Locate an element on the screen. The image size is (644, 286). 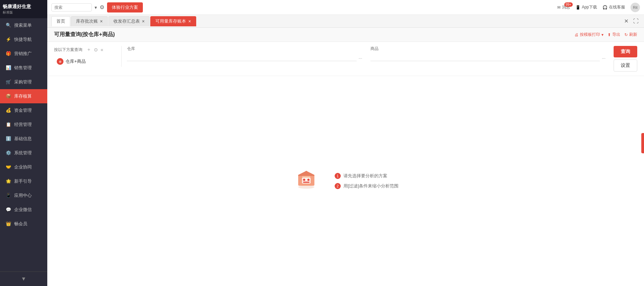
settings-btn: 设置 is located at coordinates (625, 66).